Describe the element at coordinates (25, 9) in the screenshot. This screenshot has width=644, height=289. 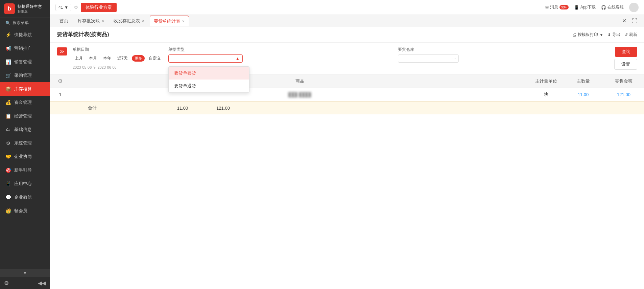
I see `sidebar-logo: b 畅捷通好生意 标准版` at that location.